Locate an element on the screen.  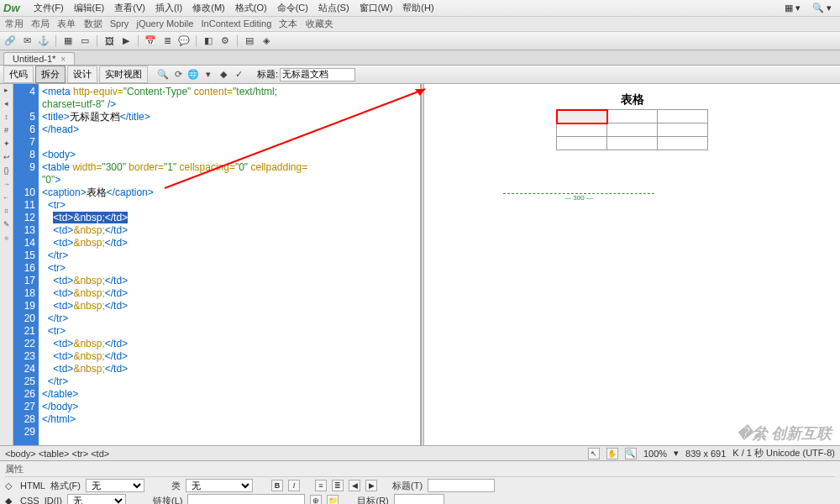
hand-icon: ✋ is located at coordinates (612, 454).